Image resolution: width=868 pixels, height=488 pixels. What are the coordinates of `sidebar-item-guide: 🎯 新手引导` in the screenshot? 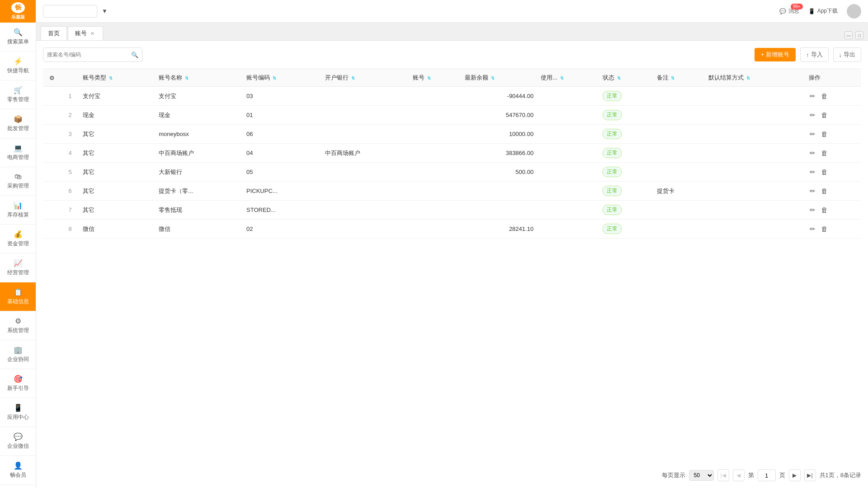 It's located at (18, 384).